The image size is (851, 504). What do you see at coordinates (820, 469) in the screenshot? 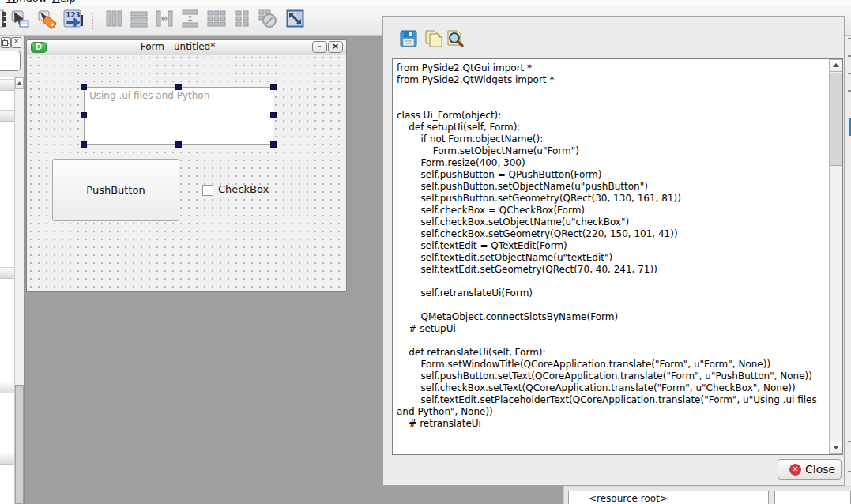
I see `close-button-label: Close` at bounding box center [820, 469].